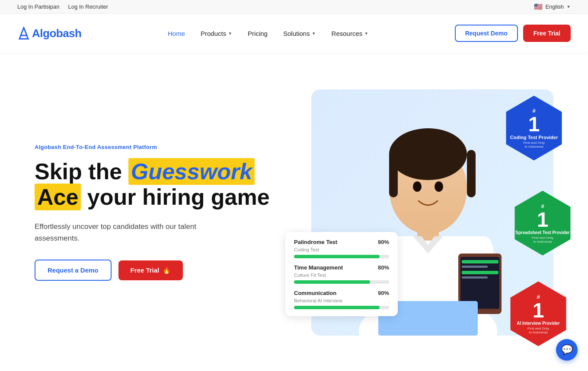 The image size is (588, 371). Describe the element at coordinates (49, 34) in the screenshot. I see `logo-link: Algobash` at that location.